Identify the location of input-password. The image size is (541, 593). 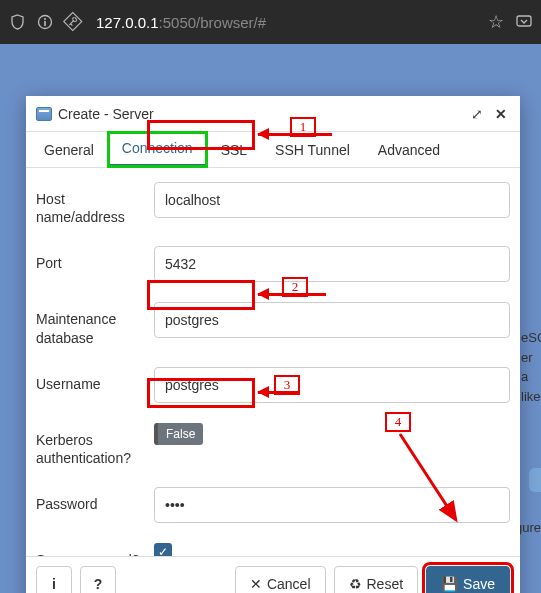
(332, 505).